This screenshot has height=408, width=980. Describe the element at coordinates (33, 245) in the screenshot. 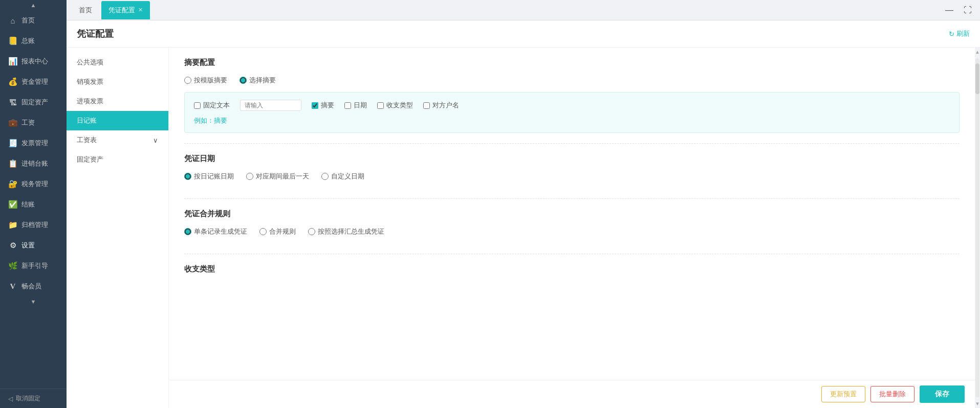

I see `sidebar-item-settings: ⚙ 设置` at that location.